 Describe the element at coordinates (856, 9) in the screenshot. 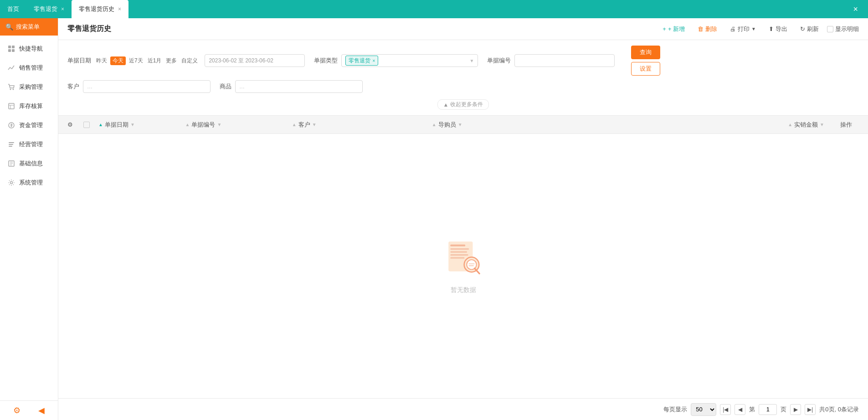

I see `window-close-btn: ×` at that location.